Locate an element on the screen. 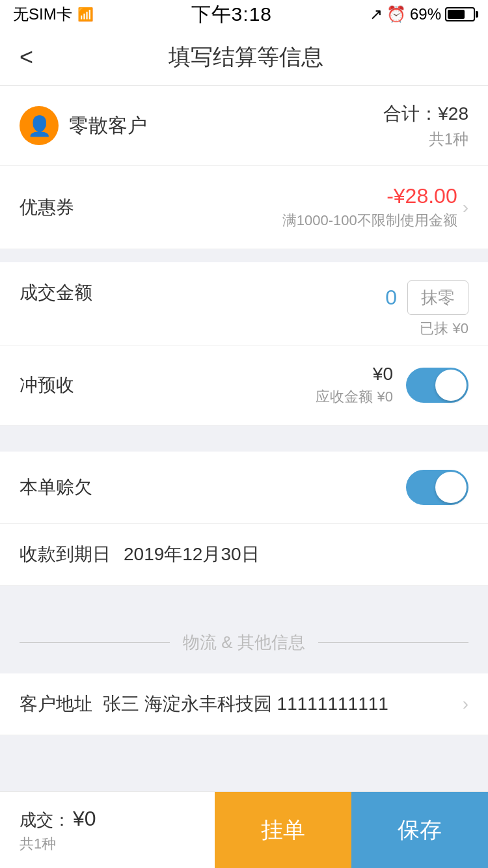 The height and width of the screenshot is (868, 488). summary-deal-amount: ¥0 is located at coordinates (85, 819).